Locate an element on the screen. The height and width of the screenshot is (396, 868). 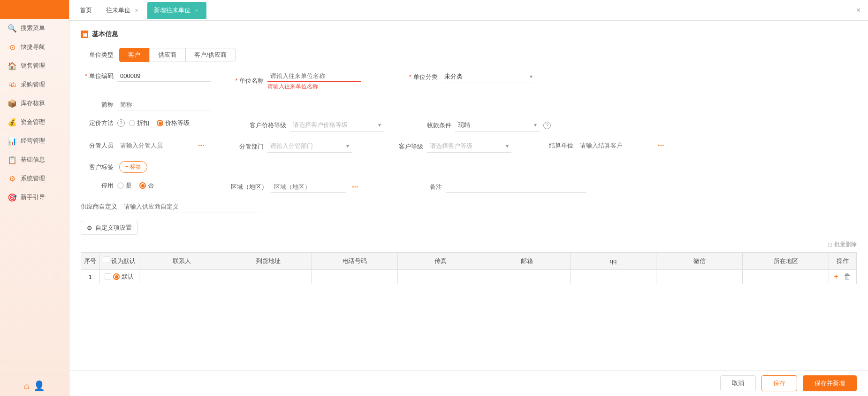
supplier-custom-field: 供应商自定义 is located at coordinates (469, 207).